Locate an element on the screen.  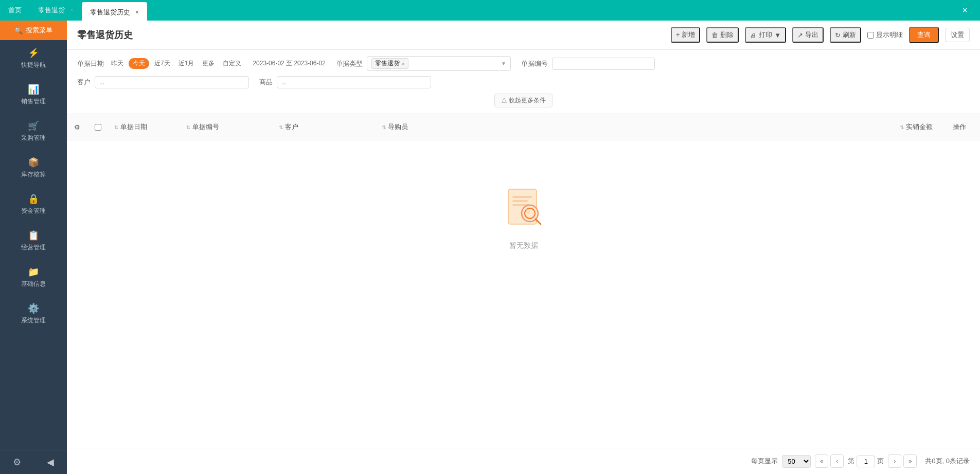
th-checkbox is located at coordinates (98, 127).